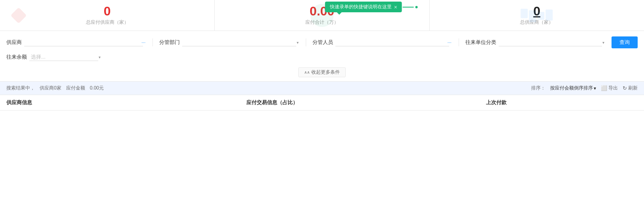  Describe the element at coordinates (100, 57) in the screenshot. I see `balance-chevron-icon: ▾` at that location.